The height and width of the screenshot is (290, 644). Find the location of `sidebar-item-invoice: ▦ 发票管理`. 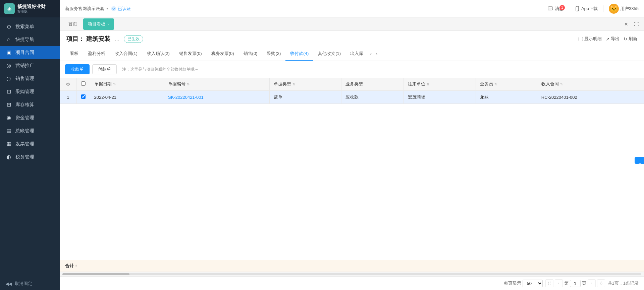

sidebar-item-invoice: ▦ 发票管理 is located at coordinates (30, 144).